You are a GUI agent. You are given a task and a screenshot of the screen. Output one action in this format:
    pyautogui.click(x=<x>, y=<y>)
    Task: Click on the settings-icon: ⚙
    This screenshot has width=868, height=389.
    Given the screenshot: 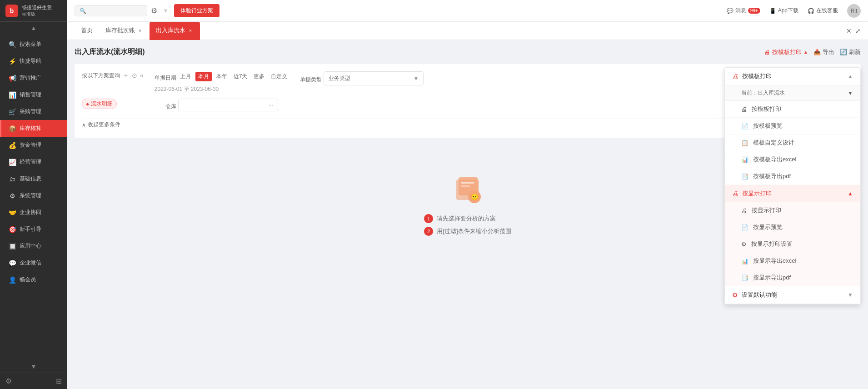 What is the action you would take?
    pyautogui.click(x=9, y=381)
    